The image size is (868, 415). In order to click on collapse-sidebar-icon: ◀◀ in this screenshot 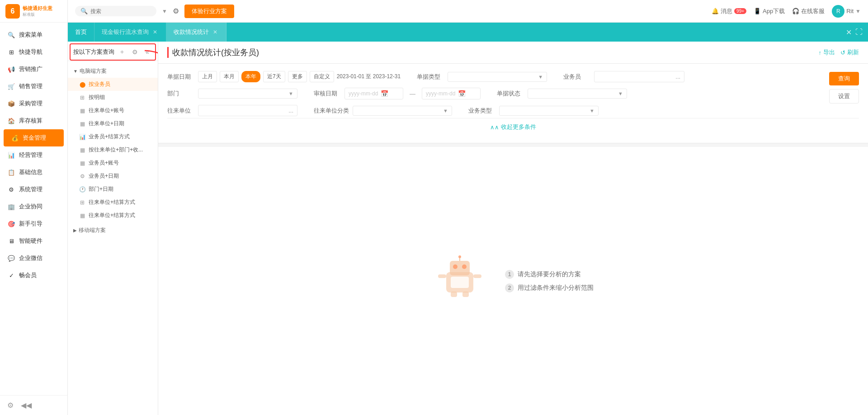, I will do `click(26, 405)`.